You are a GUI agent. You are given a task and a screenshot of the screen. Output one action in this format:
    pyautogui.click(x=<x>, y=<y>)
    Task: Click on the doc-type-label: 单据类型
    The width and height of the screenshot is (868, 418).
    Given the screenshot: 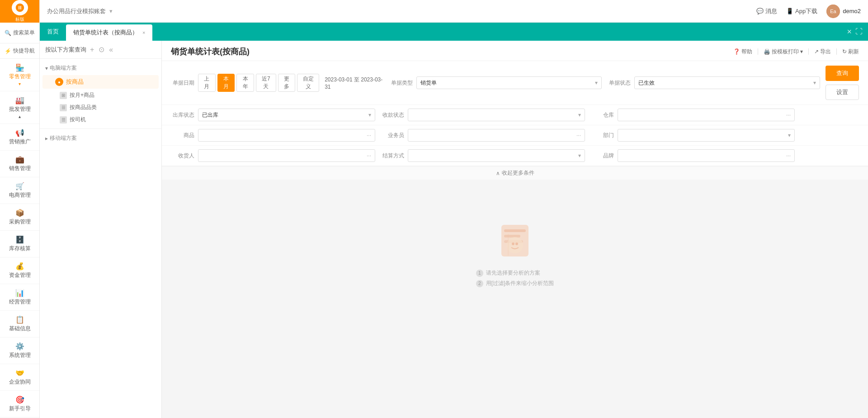 What is the action you would take?
    pyautogui.click(x=401, y=83)
    